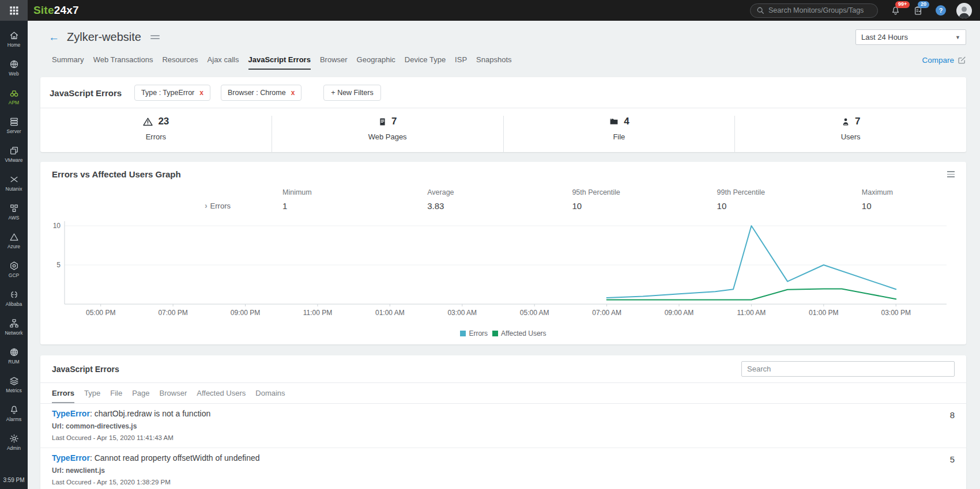 The width and height of the screenshot is (980, 489). What do you see at coordinates (54, 37) in the screenshot?
I see `back-arrow-icon: ←` at bounding box center [54, 37].